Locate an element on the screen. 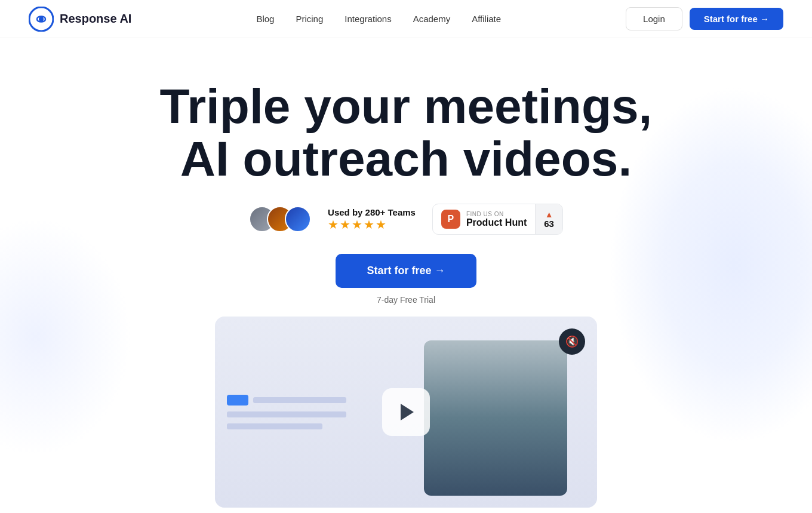  nav-affiliate: Affiliate is located at coordinates (486, 19).